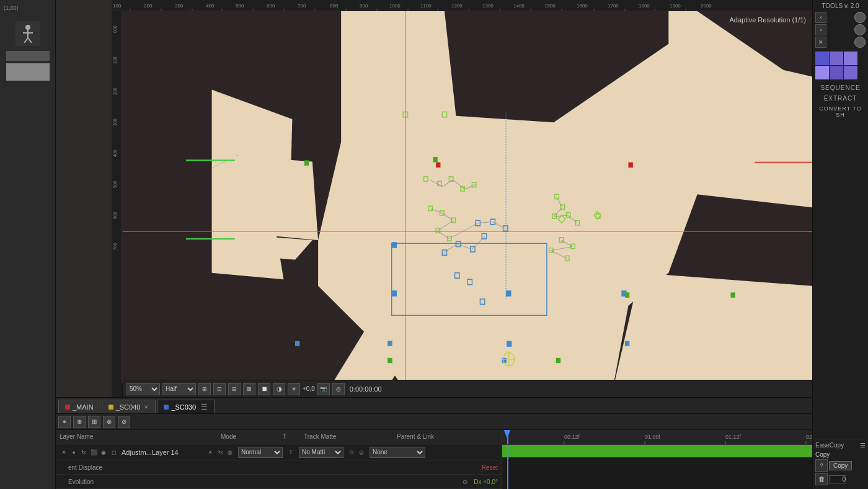 The height and width of the screenshot is (489, 868). What do you see at coordinates (205, 407) in the screenshot?
I see `tab-menu-sc030: ☰` at bounding box center [205, 407].